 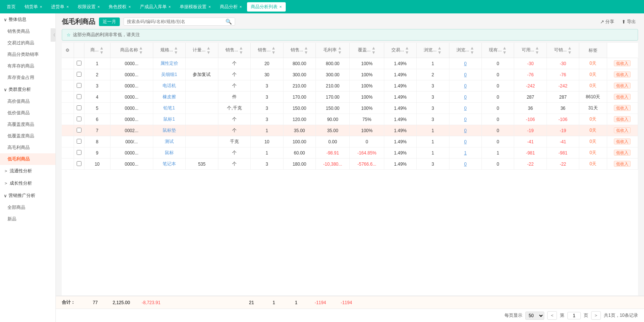 What do you see at coordinates (596, 316) in the screenshot?
I see `next-page-button: ＞` at bounding box center [596, 316].